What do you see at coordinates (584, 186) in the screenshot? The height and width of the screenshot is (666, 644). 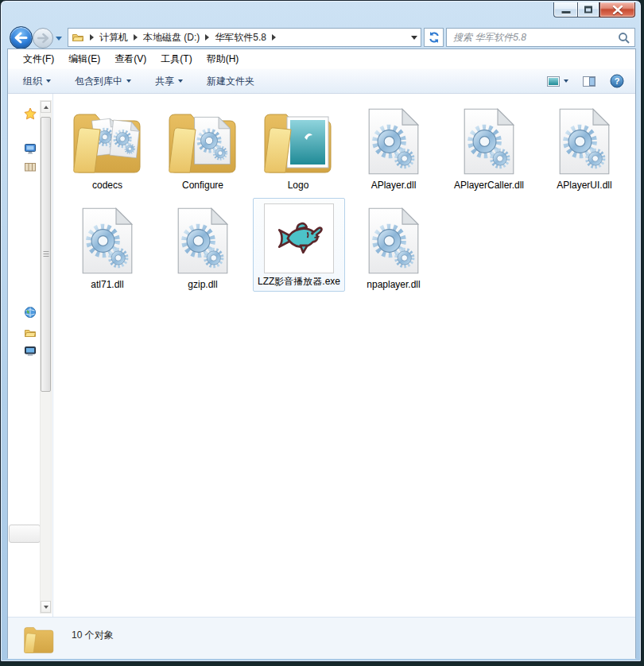 I see `file-name: APlayerUI.dll` at bounding box center [584, 186].